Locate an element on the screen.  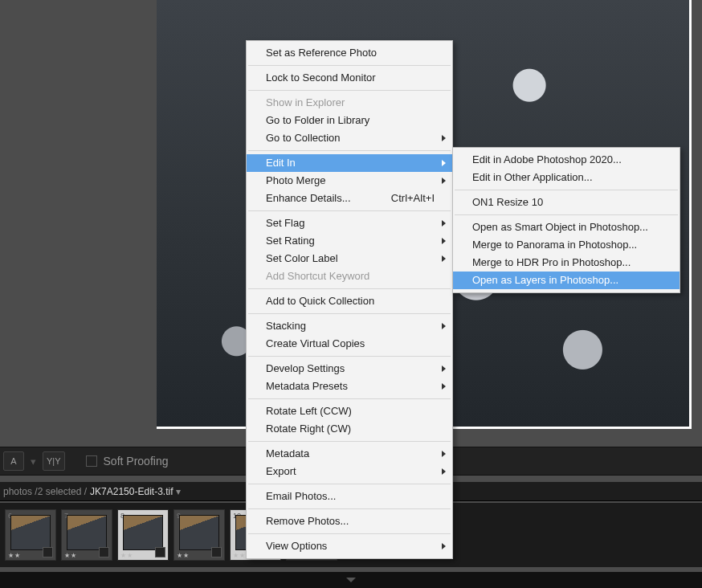
menu-item: View Options is located at coordinates (349, 546).